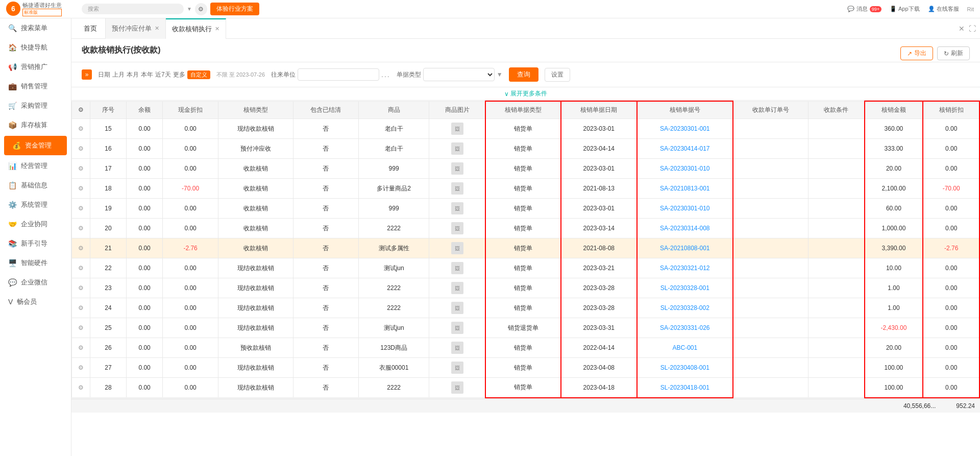 This screenshot has width=980, height=456. I want to click on cell-cancel-no: SL-20230328-001, so click(685, 288).